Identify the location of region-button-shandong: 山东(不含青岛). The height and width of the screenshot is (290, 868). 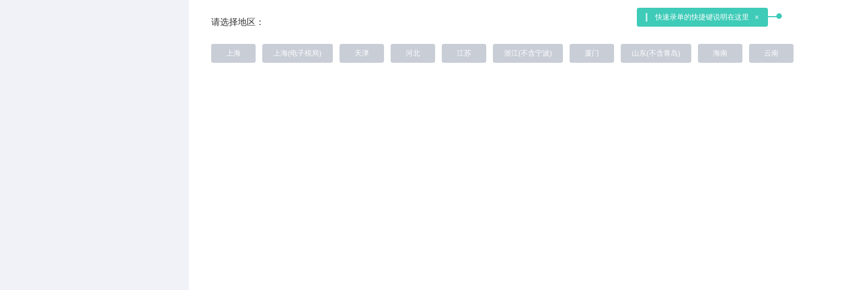
(656, 53).